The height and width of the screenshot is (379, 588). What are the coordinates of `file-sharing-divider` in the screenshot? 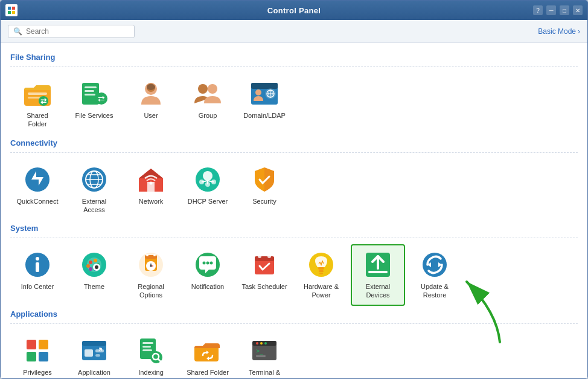 It's located at (294, 66).